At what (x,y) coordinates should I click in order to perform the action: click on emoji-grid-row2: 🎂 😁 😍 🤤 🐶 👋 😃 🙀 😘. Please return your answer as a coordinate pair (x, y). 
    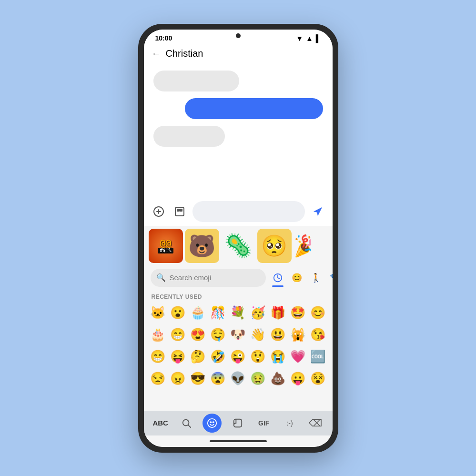
    Looking at the image, I should click on (238, 335).